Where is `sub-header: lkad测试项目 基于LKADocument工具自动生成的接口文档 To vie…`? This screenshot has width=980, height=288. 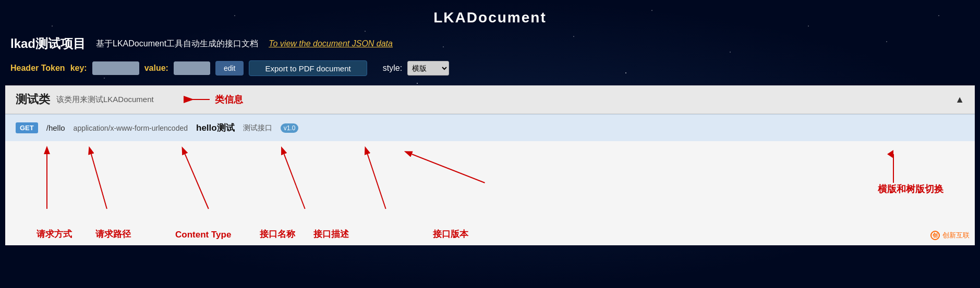 sub-header: lkad测试项目 基于LKADocument工具自动生成的接口文档 To vie… is located at coordinates (490, 44).